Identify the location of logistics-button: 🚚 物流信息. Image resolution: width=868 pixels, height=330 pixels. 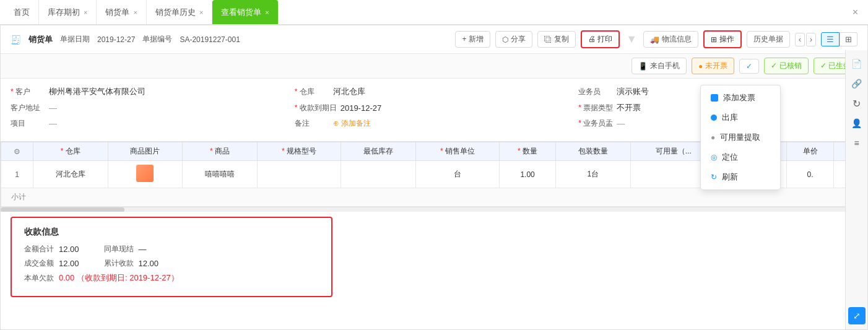
(671, 40).